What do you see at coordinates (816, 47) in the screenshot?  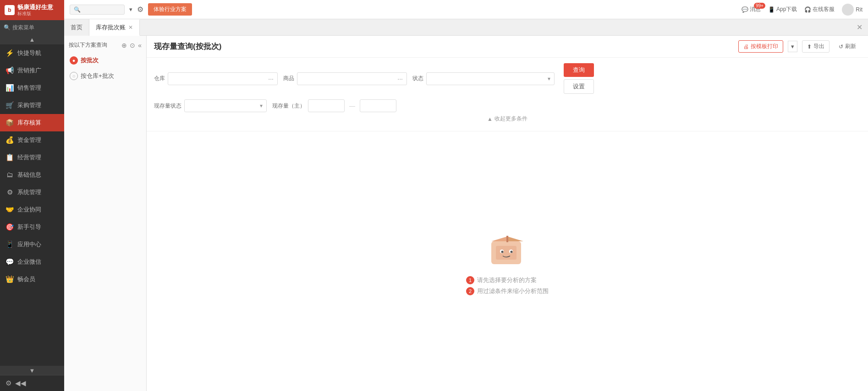 I see `export-btn: ⬆ 导出` at bounding box center [816, 47].